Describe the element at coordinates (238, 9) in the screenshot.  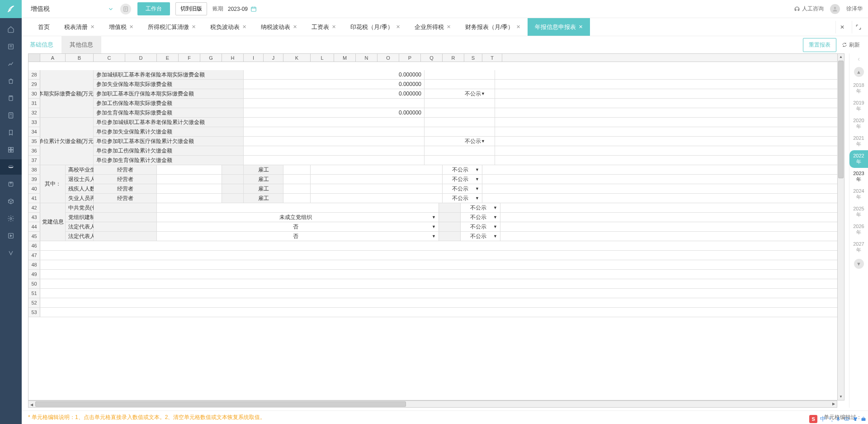
I see `period-value: 2023-09` at that location.